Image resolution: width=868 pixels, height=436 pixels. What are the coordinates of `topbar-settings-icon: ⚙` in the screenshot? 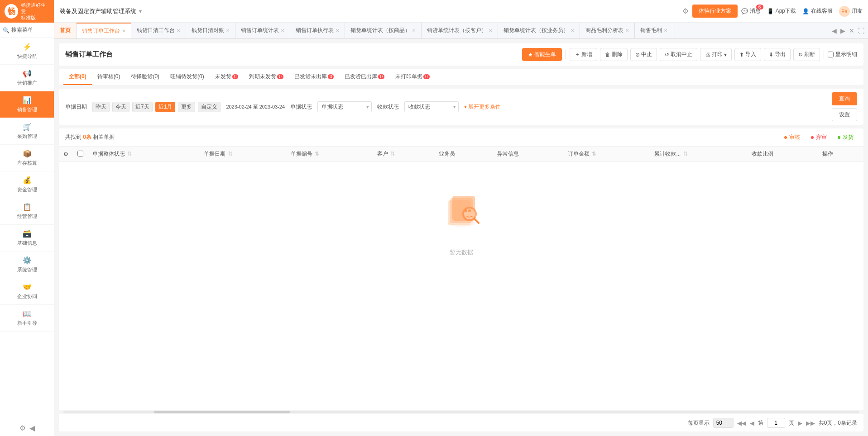 It's located at (686, 11).